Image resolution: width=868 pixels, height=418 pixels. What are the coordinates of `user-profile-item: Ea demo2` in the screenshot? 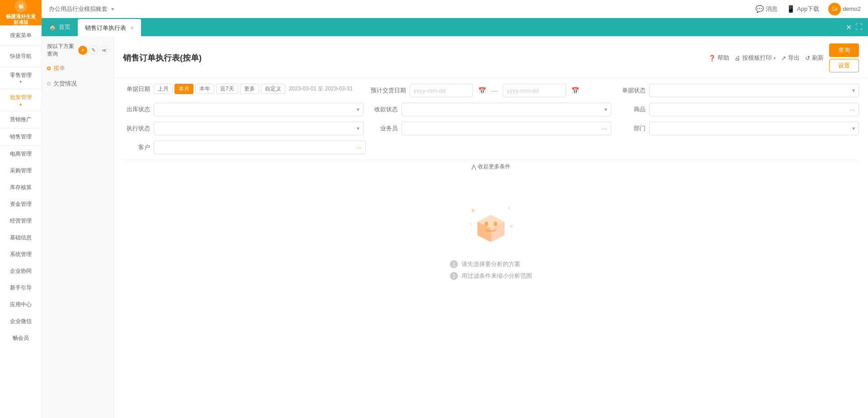 It's located at (844, 9).